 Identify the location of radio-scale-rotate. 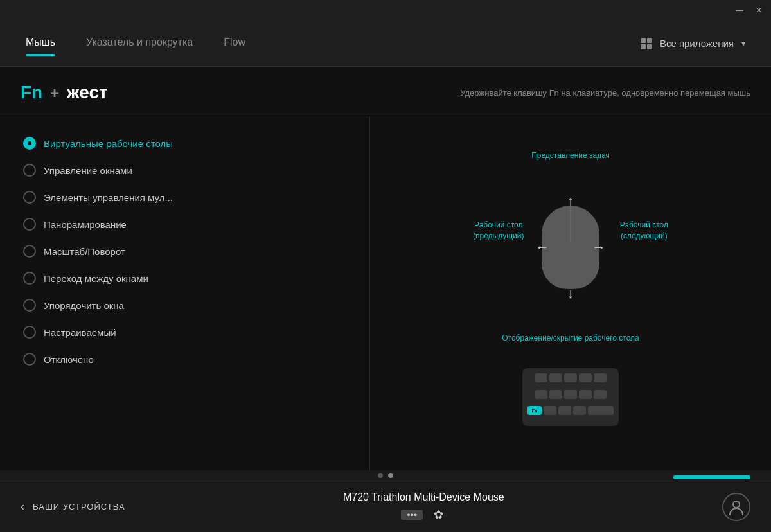
(30, 251).